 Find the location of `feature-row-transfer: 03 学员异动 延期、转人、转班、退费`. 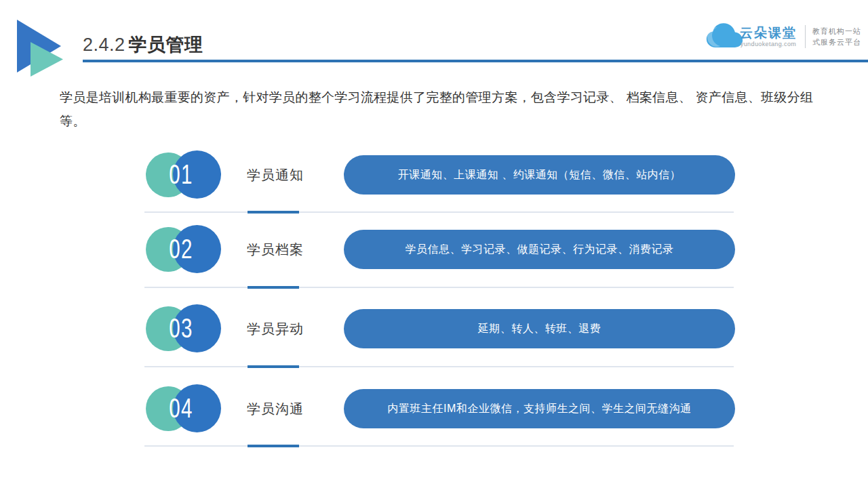

feature-row-transfer: 03 学员异动 延期、转人、转班、退费 is located at coordinates (440, 329).